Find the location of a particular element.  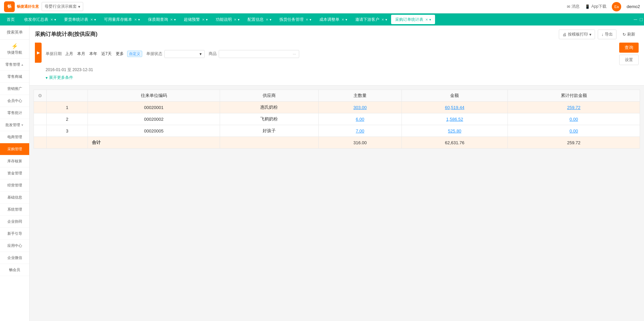

sidebar-item-ecommerce: 电商管理 is located at coordinates (15, 137).